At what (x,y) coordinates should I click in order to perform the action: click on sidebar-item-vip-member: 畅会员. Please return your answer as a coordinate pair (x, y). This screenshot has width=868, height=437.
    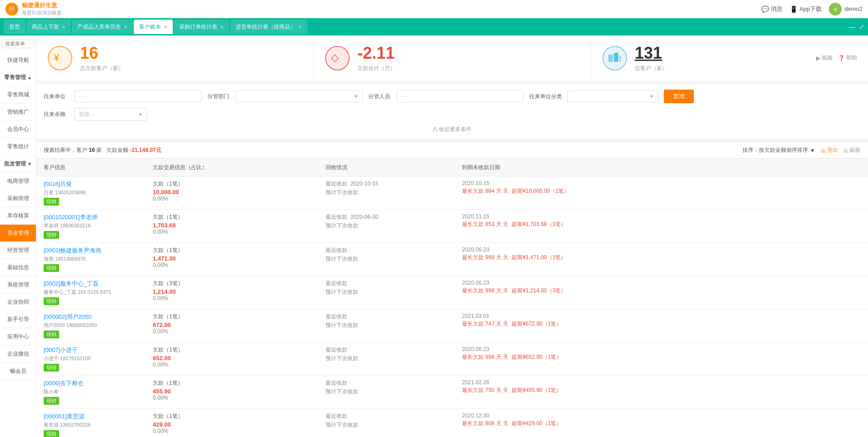
    Looking at the image, I should click on (18, 372).